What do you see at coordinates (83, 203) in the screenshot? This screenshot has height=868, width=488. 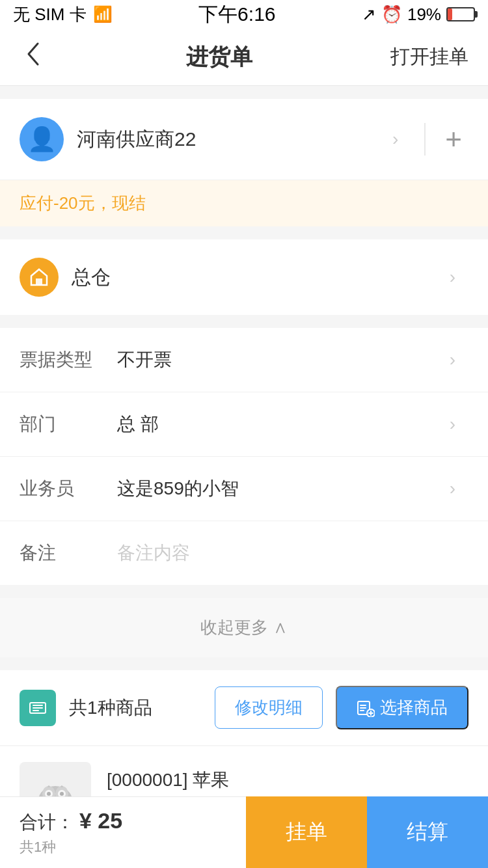 I see `warning-text: 应付-20元，现结` at bounding box center [83, 203].